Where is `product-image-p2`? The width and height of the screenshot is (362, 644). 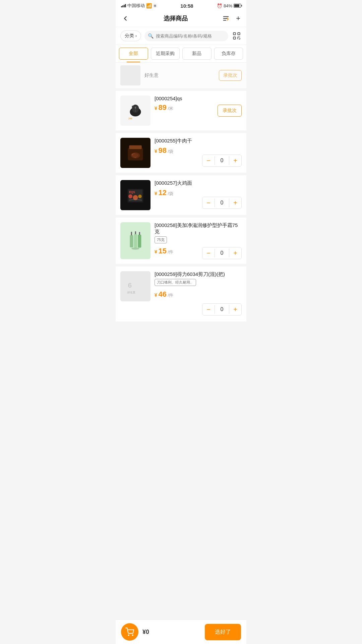
product-image-p2 is located at coordinates (135, 153).